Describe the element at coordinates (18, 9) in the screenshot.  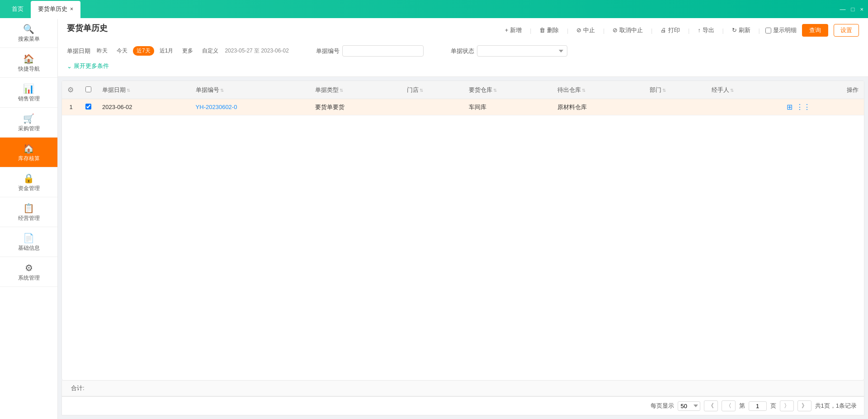
I see `tab-home: 首页` at that location.